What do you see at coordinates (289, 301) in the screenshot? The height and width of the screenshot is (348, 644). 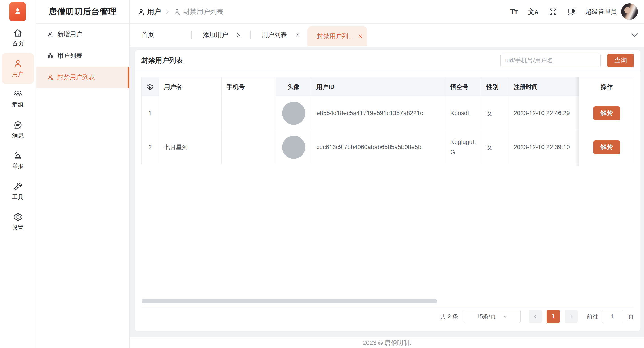 I see `horizontal-scrollbar` at bounding box center [289, 301].